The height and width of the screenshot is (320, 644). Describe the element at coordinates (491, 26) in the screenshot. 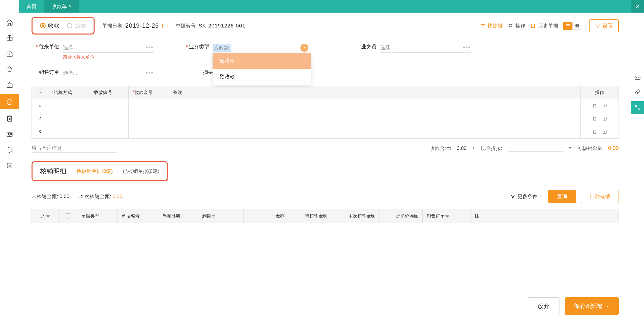

I see `shortcut-link: 快捷键` at that location.